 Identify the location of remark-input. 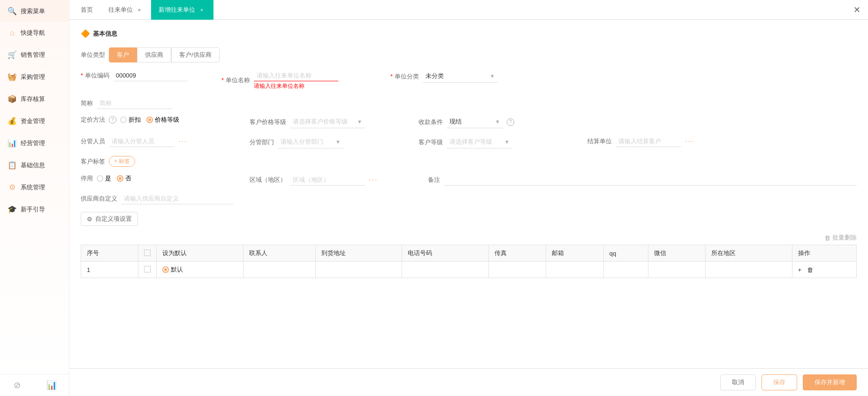
(650, 180).